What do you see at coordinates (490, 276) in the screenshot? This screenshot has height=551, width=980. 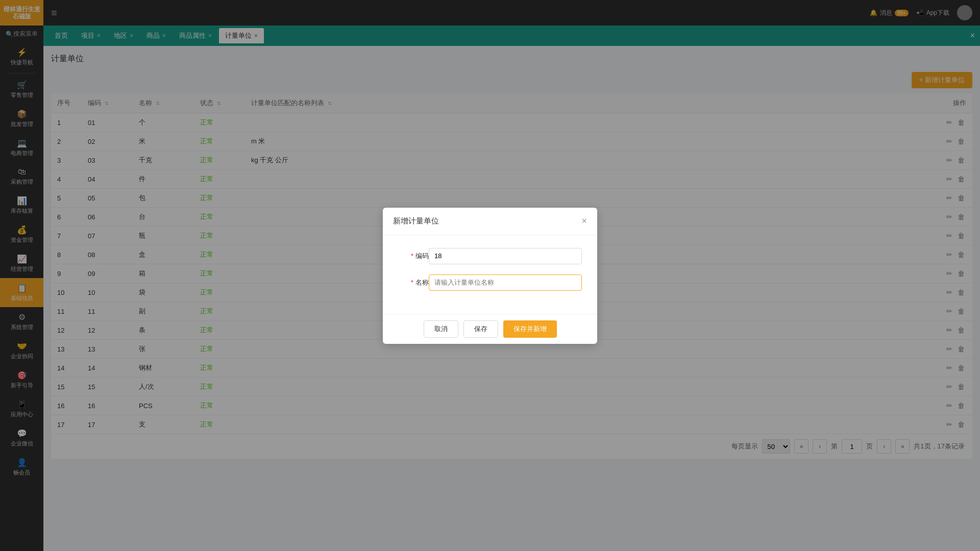 I see `add-unit-modal: 新增计量单位 × *编码 *名称 取消 保存 保存并新增` at bounding box center [490, 276].